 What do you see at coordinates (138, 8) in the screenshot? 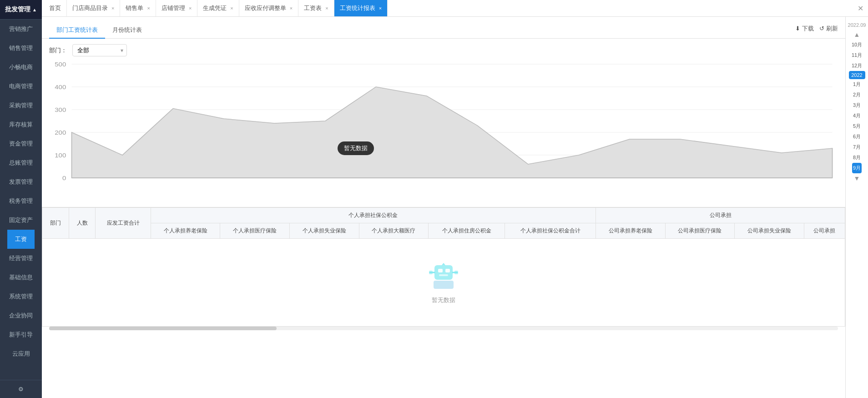
I see `tab-销售单: 销售单×` at bounding box center [138, 8].